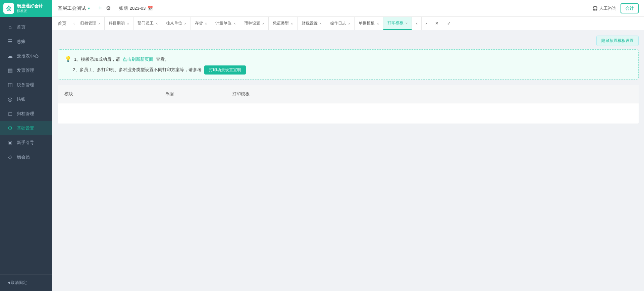 Image resolution: width=644 pixels, height=291 pixels. I want to click on tab-oplog-close: ×, so click(349, 23).